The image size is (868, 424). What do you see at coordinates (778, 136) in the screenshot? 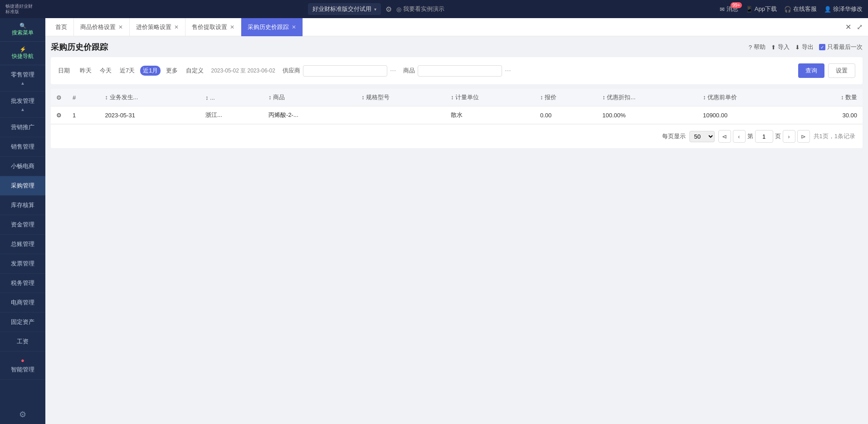
I see `page-label-post: 页` at bounding box center [778, 136].